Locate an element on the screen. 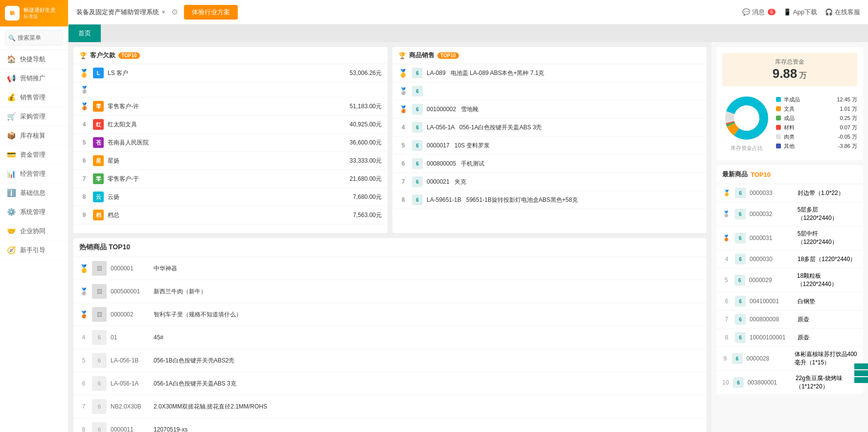  plan-button: 体验行业方案 is located at coordinates (211, 12).